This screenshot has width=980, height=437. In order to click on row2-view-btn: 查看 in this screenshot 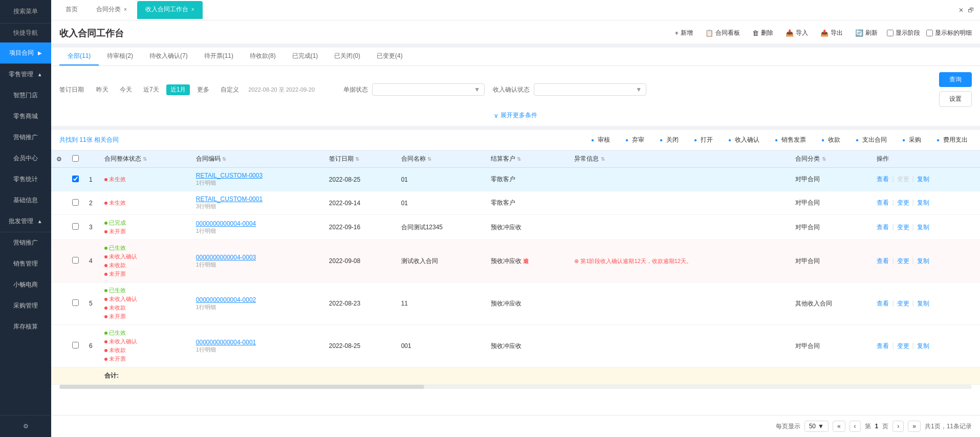, I will do `click(883, 203)`.